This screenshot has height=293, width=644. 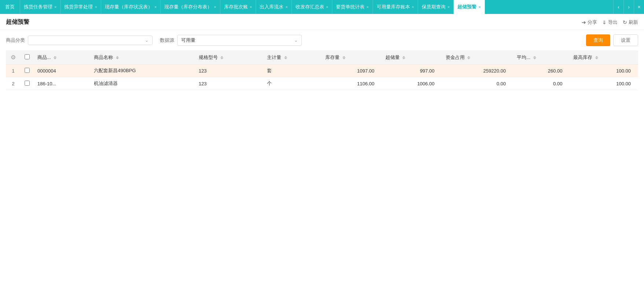 I want to click on row-num: 2, so click(x=13, y=84).